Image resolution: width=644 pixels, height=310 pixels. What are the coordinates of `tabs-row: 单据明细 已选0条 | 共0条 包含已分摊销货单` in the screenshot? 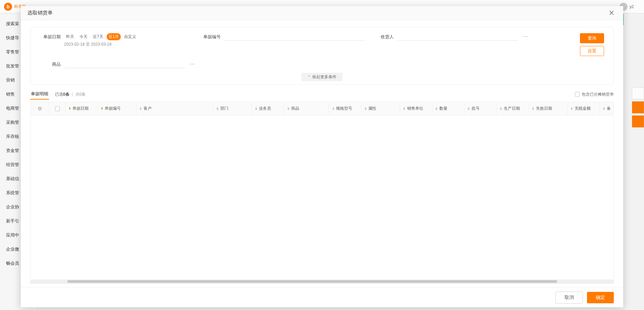 It's located at (322, 94).